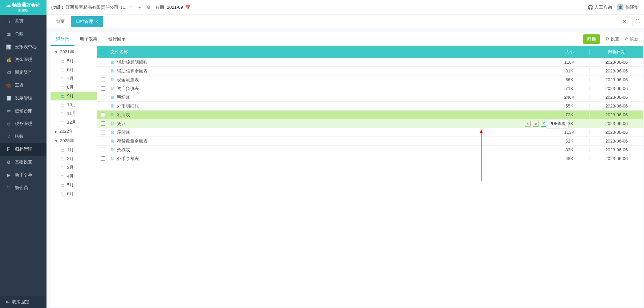 This screenshot has height=308, width=644. What do you see at coordinates (23, 136) in the screenshot?
I see `sidebar-item-close: ✓结账` at bounding box center [23, 136].